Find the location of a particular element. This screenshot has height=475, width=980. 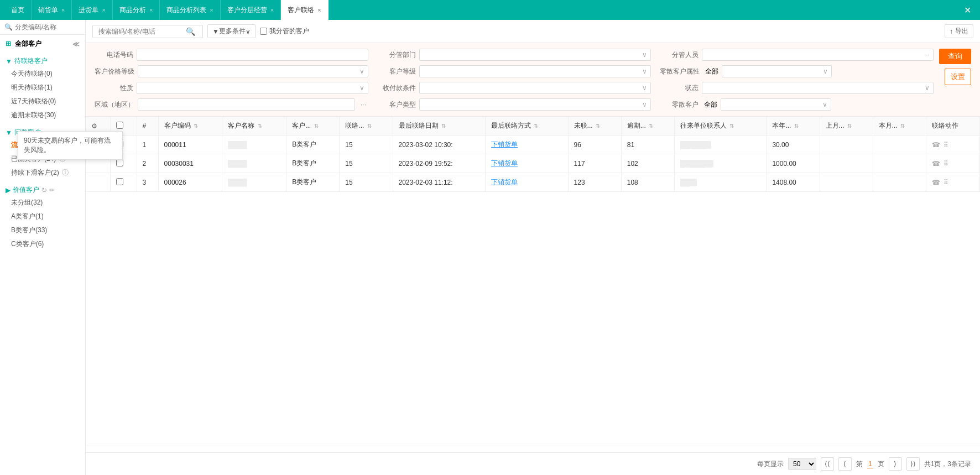

col-overdue: 逾期... ⇅ is located at coordinates (648, 126).